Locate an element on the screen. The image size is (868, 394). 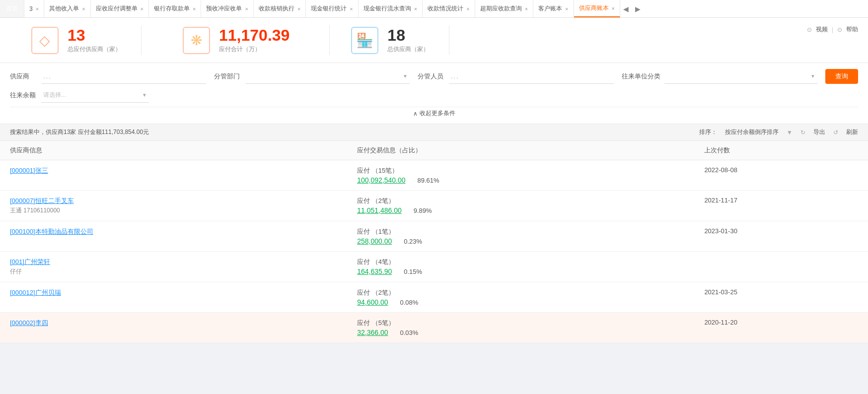
table-row: [000002]李四应付 （5笔）32,366.000.03%2020-11-2… is located at coordinates (434, 328).